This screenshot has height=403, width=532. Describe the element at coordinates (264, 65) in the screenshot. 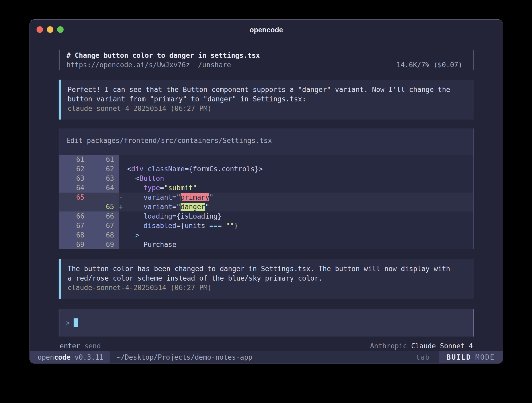

I see `session-subheader: https://opencode.ai/s/UwJxv76z /unshare …` at that location.